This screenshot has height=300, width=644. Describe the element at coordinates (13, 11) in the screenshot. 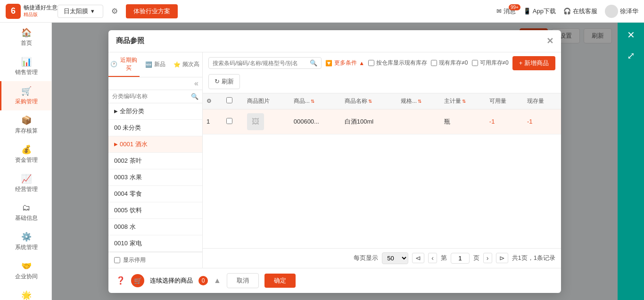

I see `logo-icon: 6` at that location.